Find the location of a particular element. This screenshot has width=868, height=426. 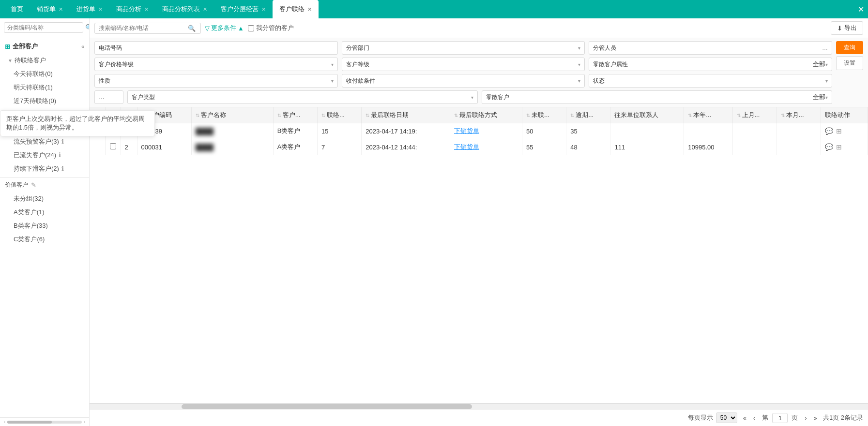

close-analysis-list-icon: ✕ is located at coordinates (205, 10).